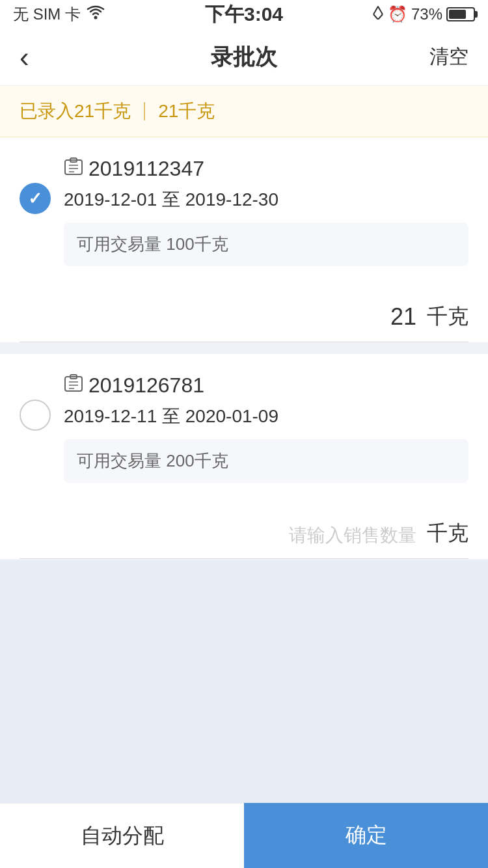 This screenshot has width=488, height=868. What do you see at coordinates (266, 461) in the screenshot?
I see `batch-available-2: 可用交易量 200千克` at bounding box center [266, 461].